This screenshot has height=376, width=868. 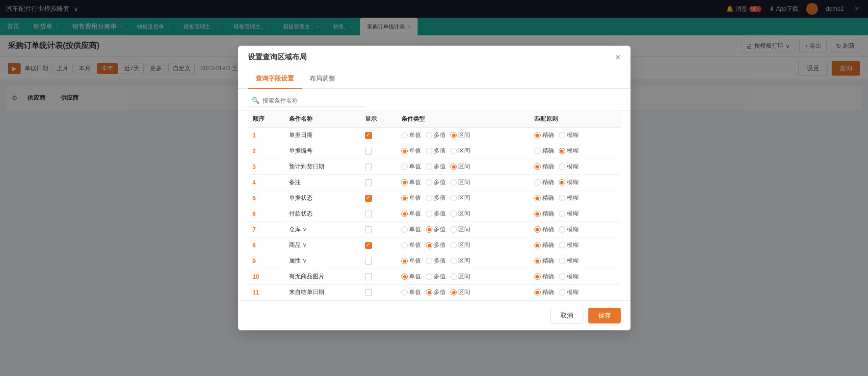 I want to click on type-single-2: 单值, so click(x=411, y=167).